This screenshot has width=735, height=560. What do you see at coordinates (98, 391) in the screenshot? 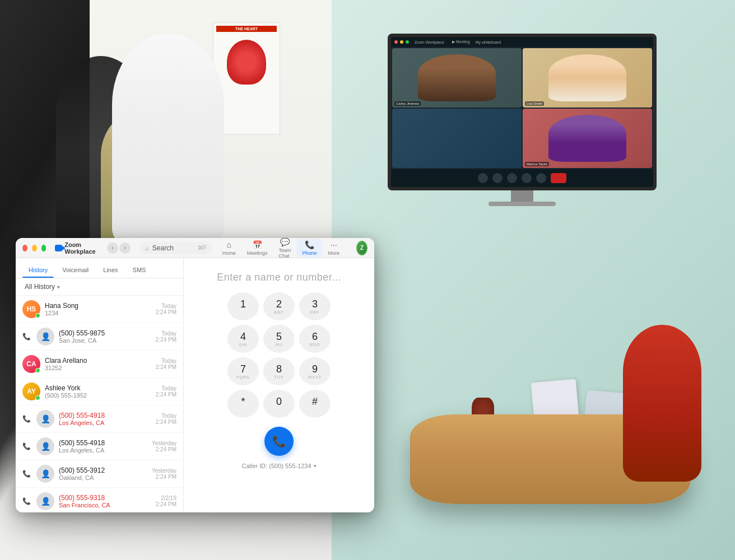
I see `call-info: Ashlee York (500) 555-1952` at bounding box center [98, 391].